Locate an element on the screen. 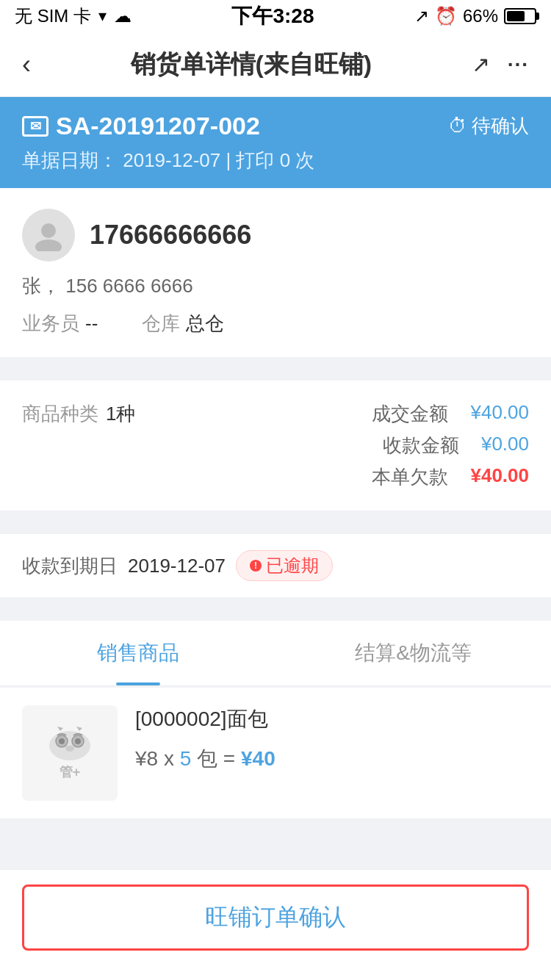 The height and width of the screenshot is (980, 551). order-header-banner: ✉ SA-20191207-002 ⏱ 待确认 单据日期： 2019-12-07… is located at coordinates (276, 143).